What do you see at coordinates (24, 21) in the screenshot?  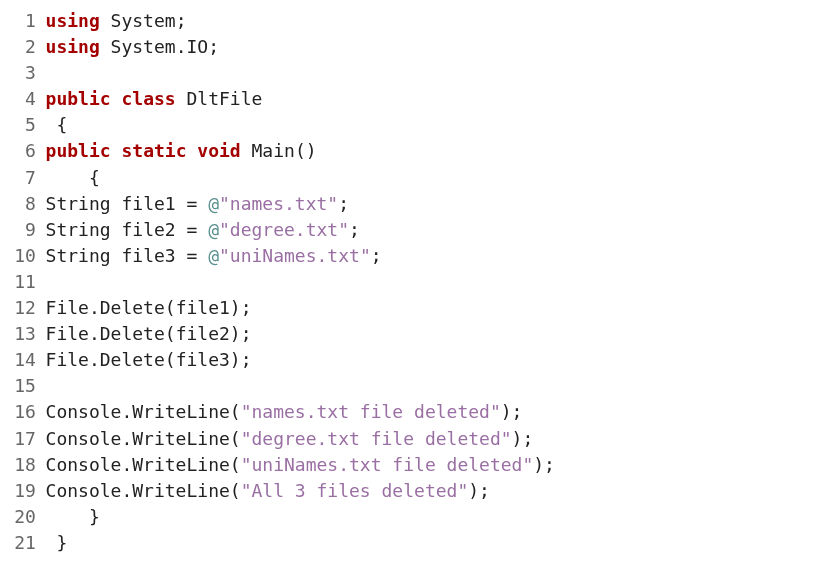 I see `line-number: 1` at bounding box center [24, 21].